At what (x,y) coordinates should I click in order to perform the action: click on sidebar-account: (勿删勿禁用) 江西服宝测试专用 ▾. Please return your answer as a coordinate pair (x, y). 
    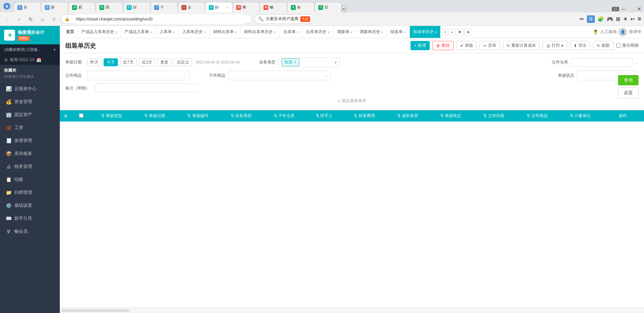
    Looking at the image, I should click on (30, 50).